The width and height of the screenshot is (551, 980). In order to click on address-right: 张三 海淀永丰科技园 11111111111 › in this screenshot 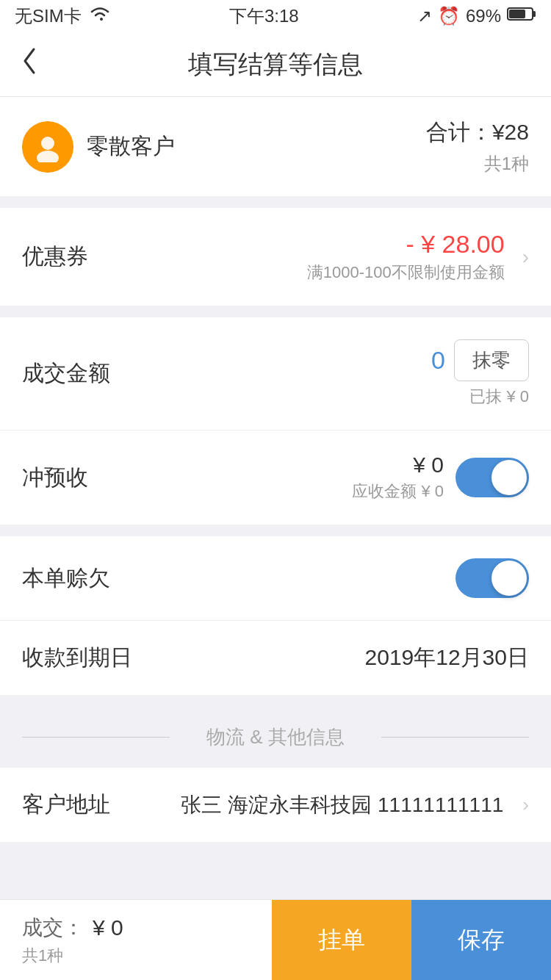, I will do `click(355, 805)`.